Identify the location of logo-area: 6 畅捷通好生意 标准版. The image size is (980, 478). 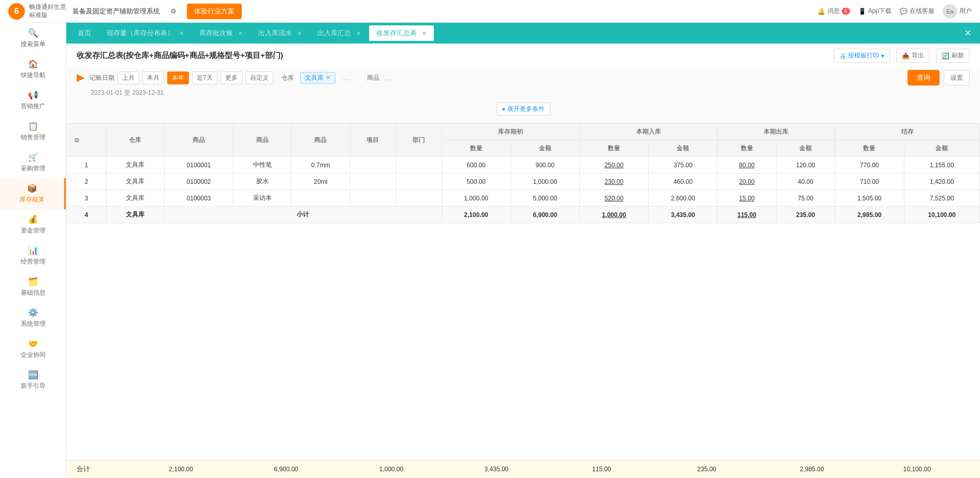
(37, 11).